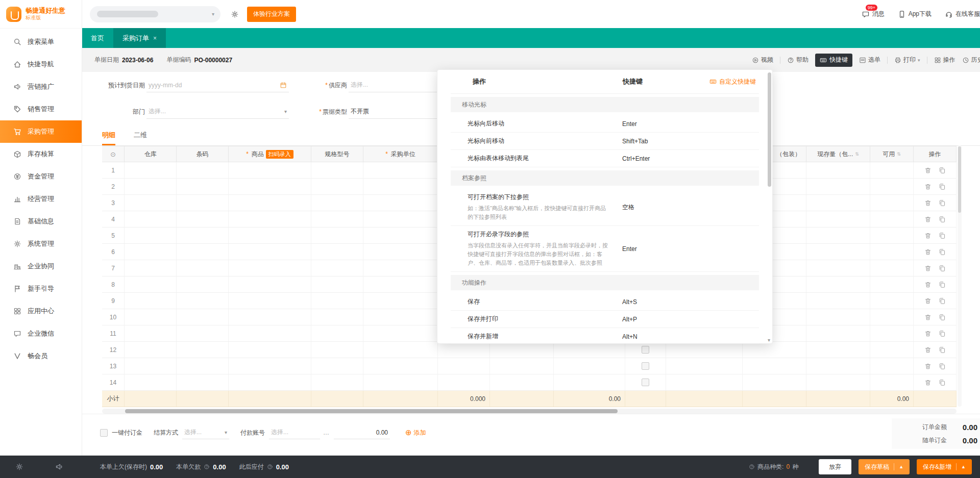 The image size is (980, 478). Describe the element at coordinates (41, 289) in the screenshot. I see `sidebar-item-flag: 新手引导` at that location.